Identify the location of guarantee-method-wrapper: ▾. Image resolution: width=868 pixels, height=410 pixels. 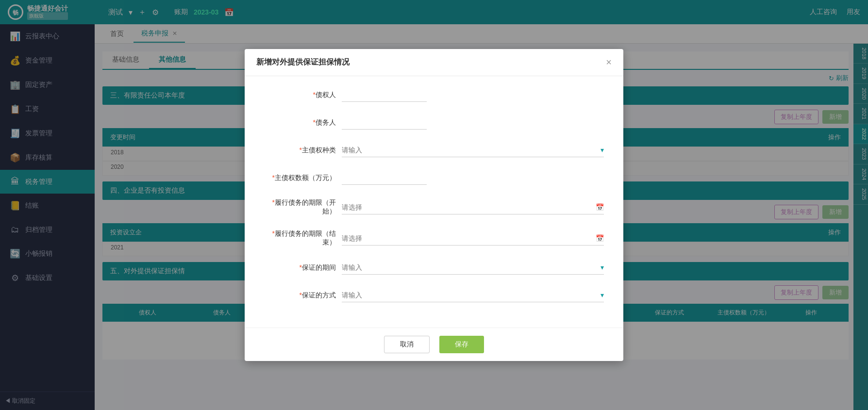
(473, 295).